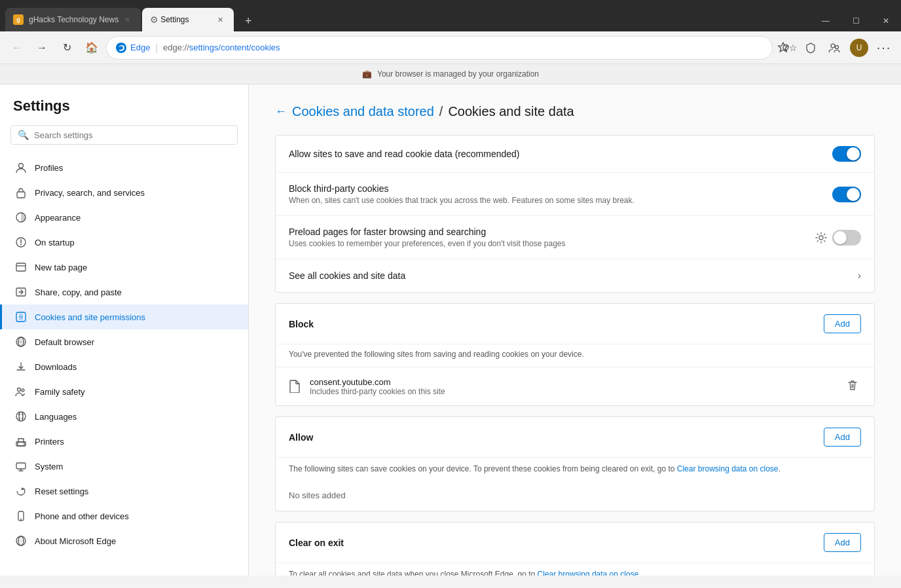  I want to click on sidebar-item-family: Family safety, so click(124, 392).